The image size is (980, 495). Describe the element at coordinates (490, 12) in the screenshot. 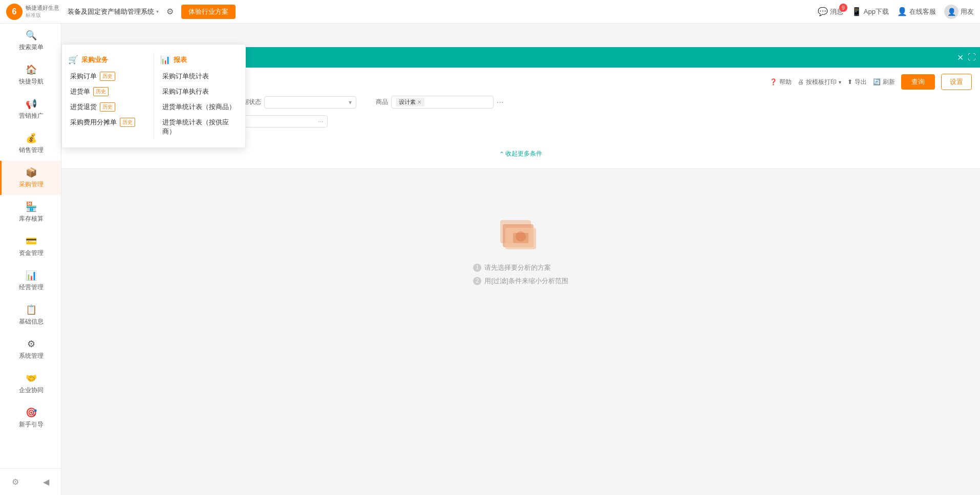

I see `top-header: 6 畅捷通好生意 标准版 装备及固定资产辅助管理系统 ▾ ⚙ 体验行业方案 💬 …` at that location.